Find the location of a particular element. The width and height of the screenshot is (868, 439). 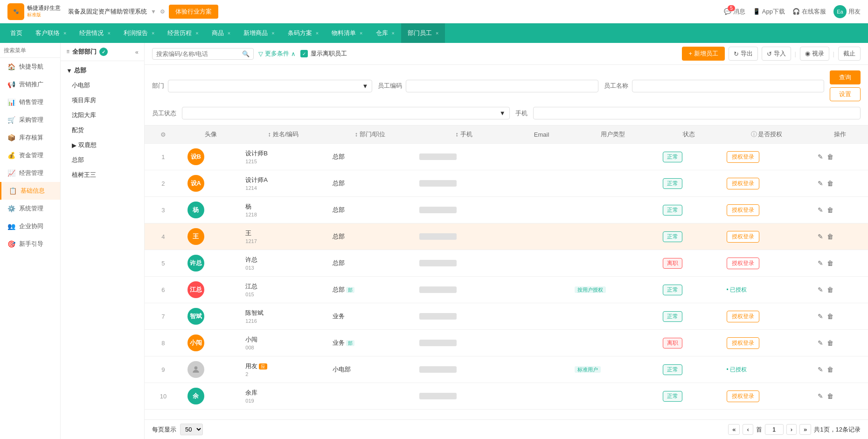

sidebar-item-marketing: 📢 营销推广 is located at coordinates (30, 84).